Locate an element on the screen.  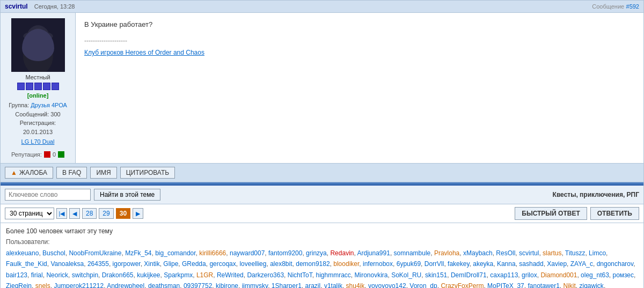
reader-link: ромзес is located at coordinates (623, 275).